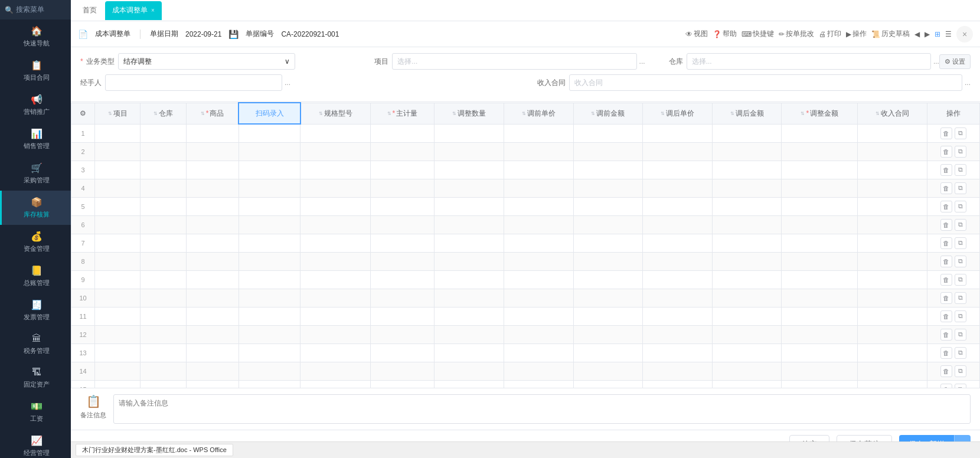 This screenshot has width=980, height=458. I want to click on cell-action-7: 🗑 ⧉, so click(953, 243).